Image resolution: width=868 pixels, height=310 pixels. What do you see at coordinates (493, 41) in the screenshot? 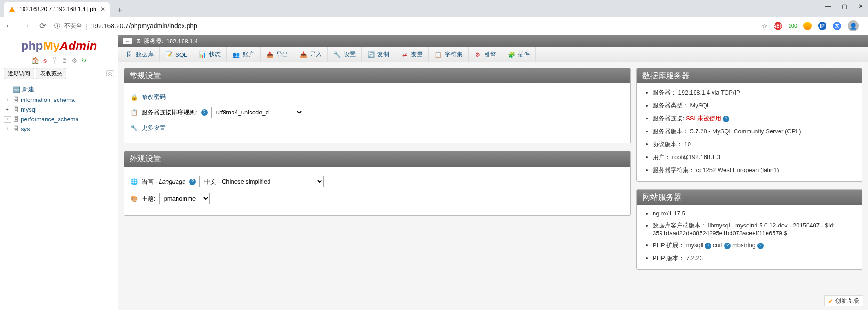
I see `breadcrumb: ← 🖥 服务器: 192.168.1.4` at bounding box center [493, 41].